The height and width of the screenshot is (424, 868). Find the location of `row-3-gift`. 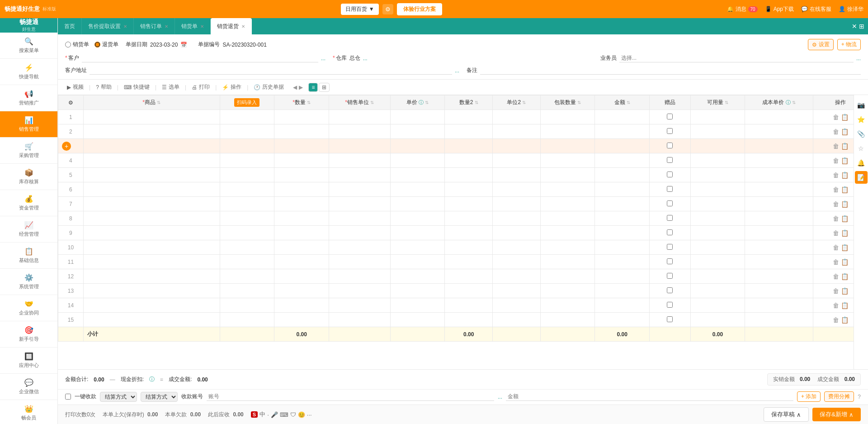

row-3-gift is located at coordinates (670, 146).